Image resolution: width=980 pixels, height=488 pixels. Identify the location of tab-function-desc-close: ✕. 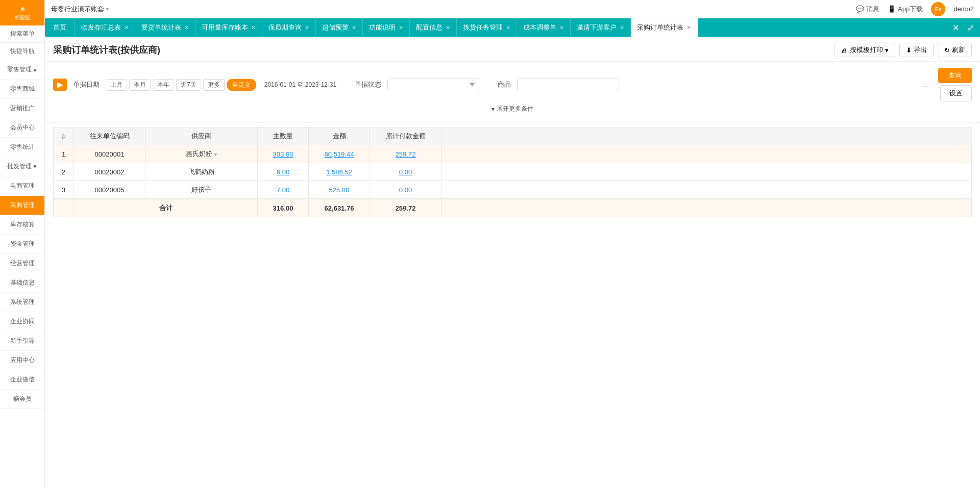
(401, 28).